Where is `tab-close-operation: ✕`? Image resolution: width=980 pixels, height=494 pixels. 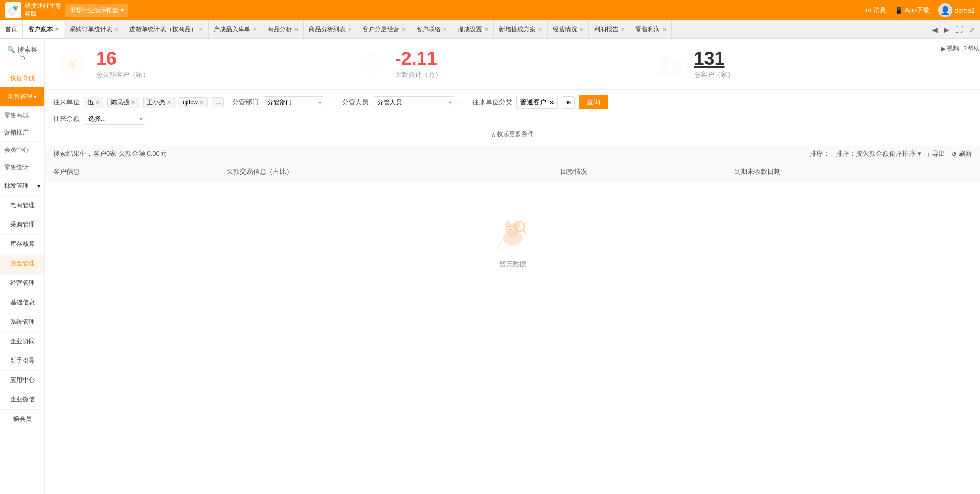
tab-close-operation: ✕ is located at coordinates (581, 30).